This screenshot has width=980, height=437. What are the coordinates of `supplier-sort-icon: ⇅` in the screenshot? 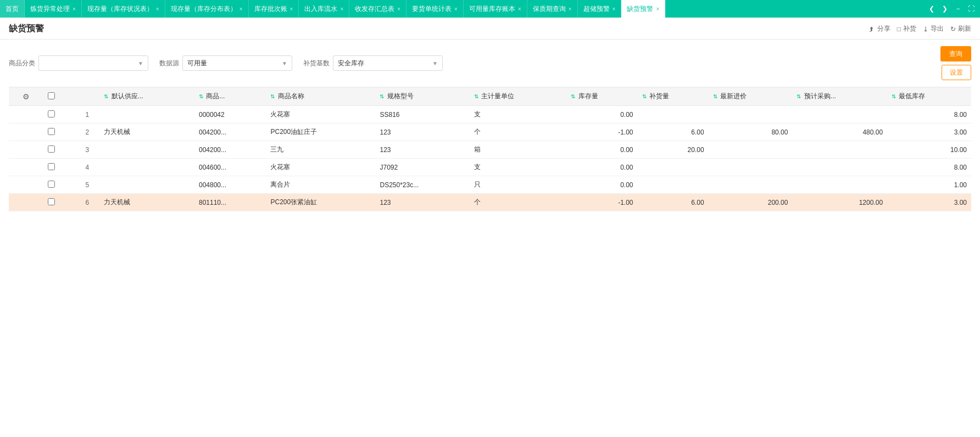 It's located at (106, 97).